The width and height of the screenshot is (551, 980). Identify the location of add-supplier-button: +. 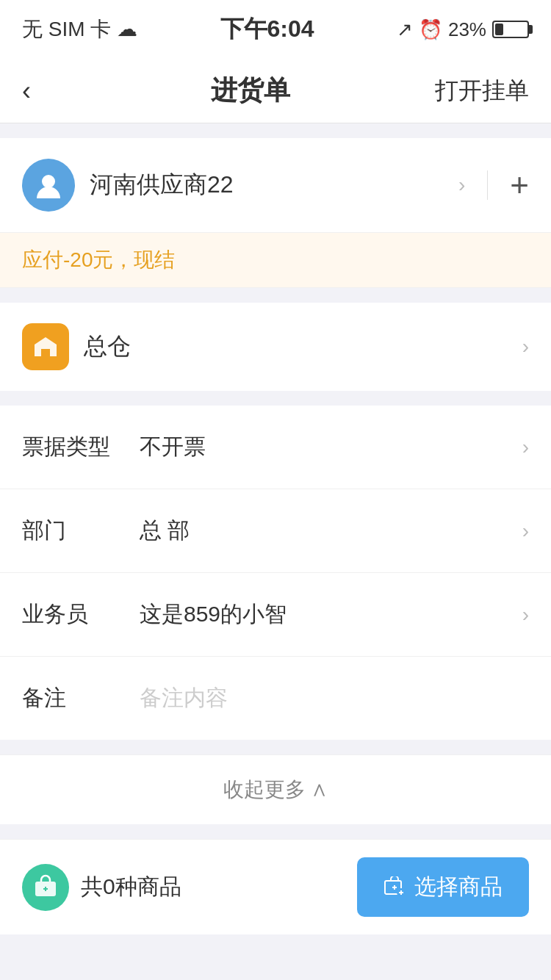
(519, 185).